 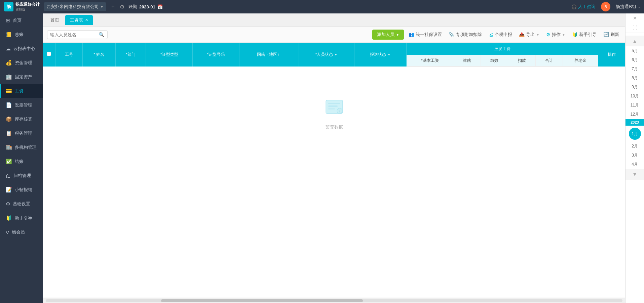 I want to click on sidebar-item-ledger: 📒 总账, so click(x=22, y=35).